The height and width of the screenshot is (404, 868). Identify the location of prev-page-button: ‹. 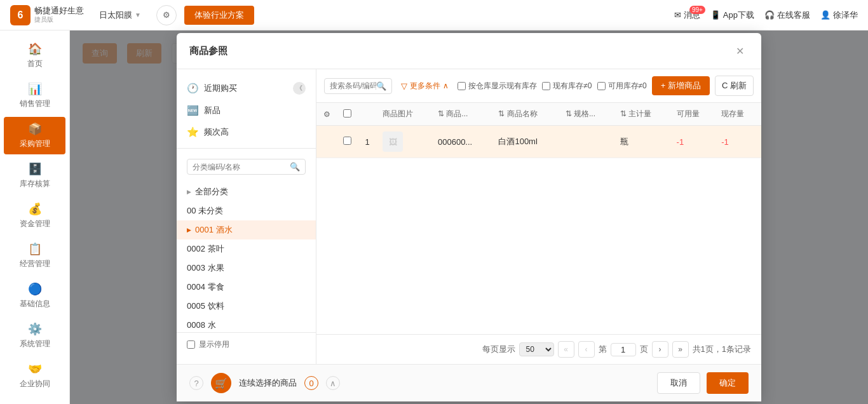
(587, 349).